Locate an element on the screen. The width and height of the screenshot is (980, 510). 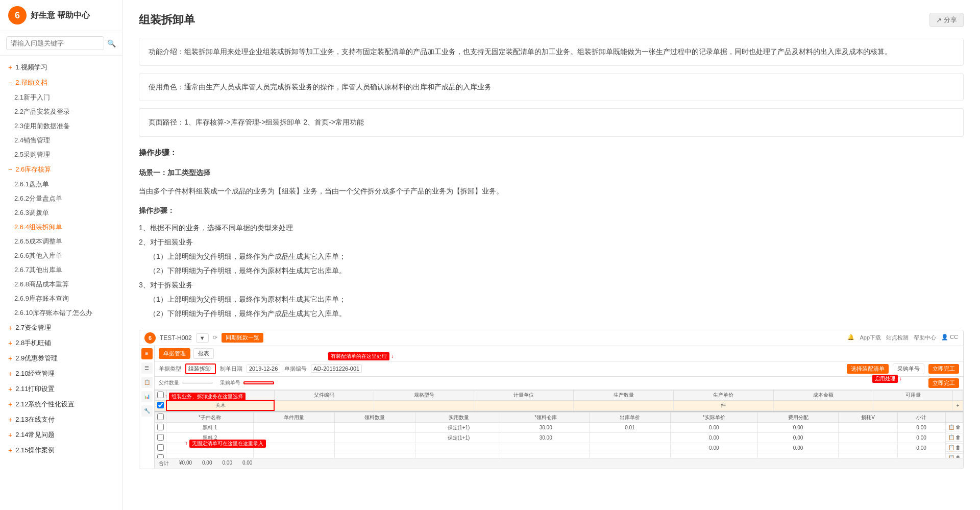
sidebar-item-2-6-2: 2.6.2分量盘点单 is located at coordinates (61, 199).